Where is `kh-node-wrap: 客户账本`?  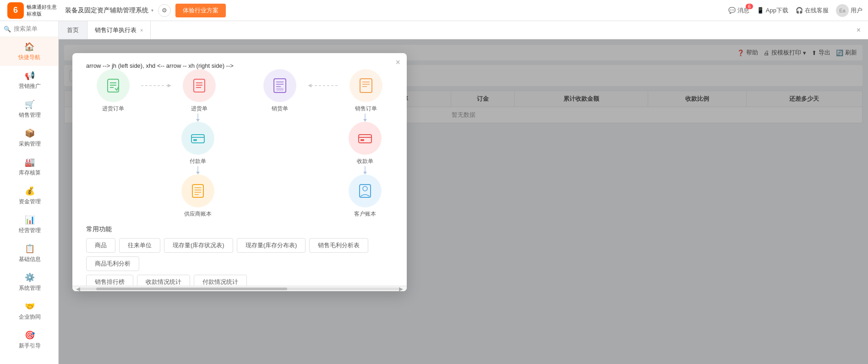 kh-node-wrap: 客户账本 is located at coordinates (365, 196).